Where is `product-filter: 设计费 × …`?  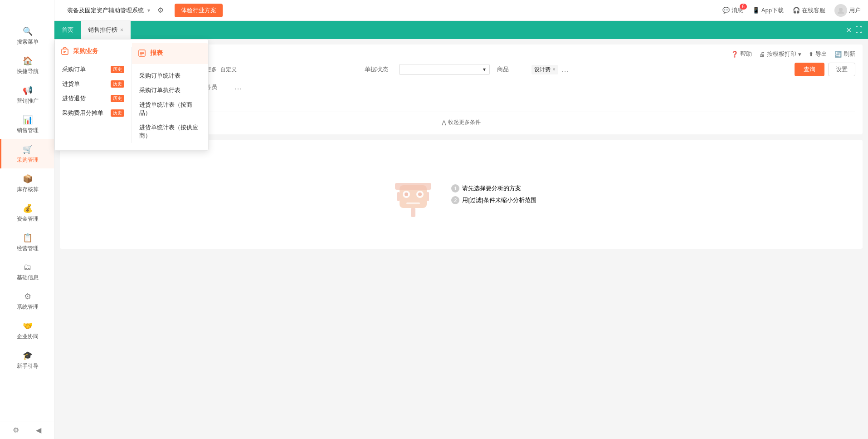 product-filter: 设计费 × … is located at coordinates (659, 70).